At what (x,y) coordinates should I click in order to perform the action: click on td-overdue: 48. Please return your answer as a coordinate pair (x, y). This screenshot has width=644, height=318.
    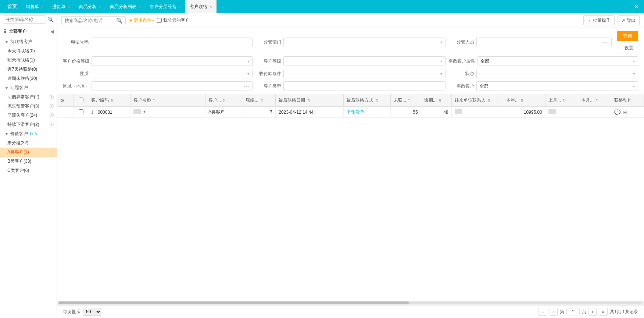
    Looking at the image, I should click on (436, 112).